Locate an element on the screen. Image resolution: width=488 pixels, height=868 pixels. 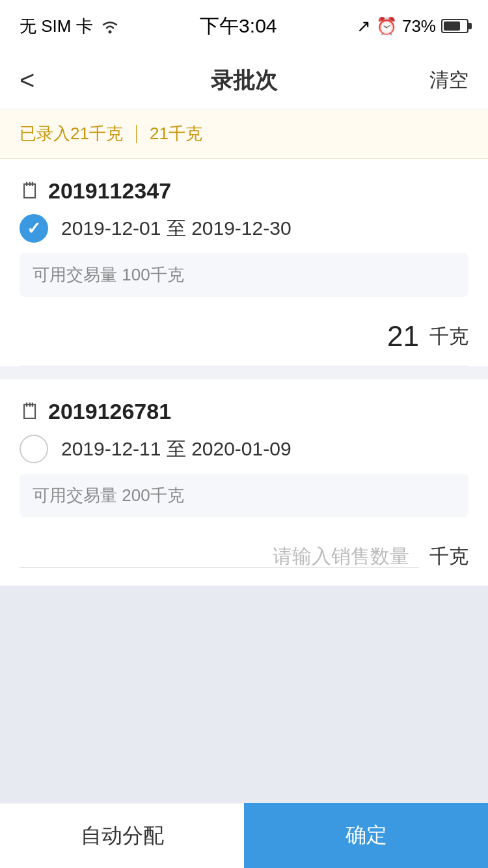
clear-button: 清空 is located at coordinates (449, 81).